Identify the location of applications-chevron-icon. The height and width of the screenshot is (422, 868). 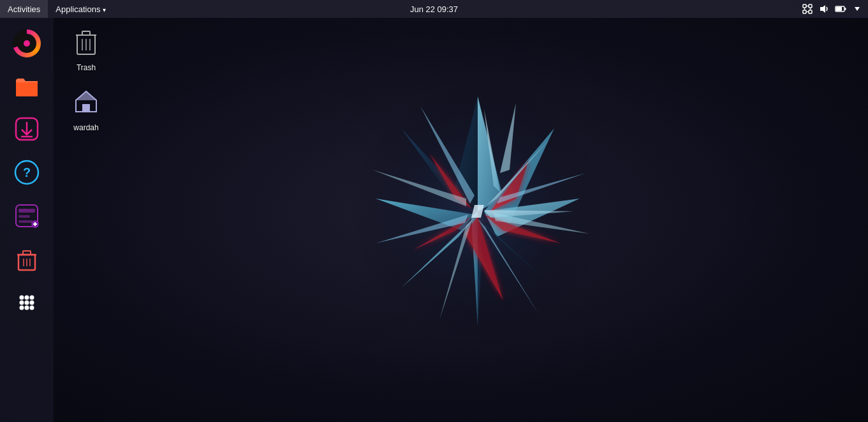
(105, 9).